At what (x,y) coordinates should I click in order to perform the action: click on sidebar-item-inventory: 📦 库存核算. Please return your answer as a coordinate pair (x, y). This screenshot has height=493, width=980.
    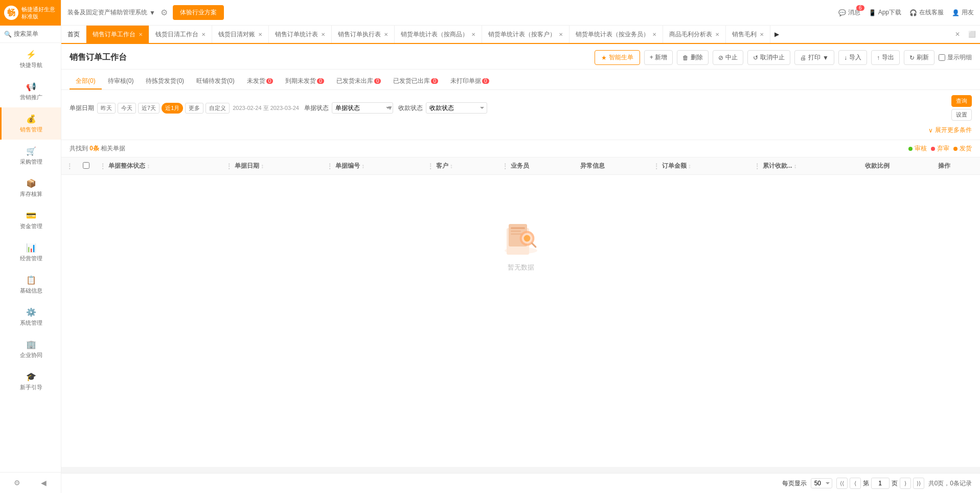
    Looking at the image, I should click on (31, 188).